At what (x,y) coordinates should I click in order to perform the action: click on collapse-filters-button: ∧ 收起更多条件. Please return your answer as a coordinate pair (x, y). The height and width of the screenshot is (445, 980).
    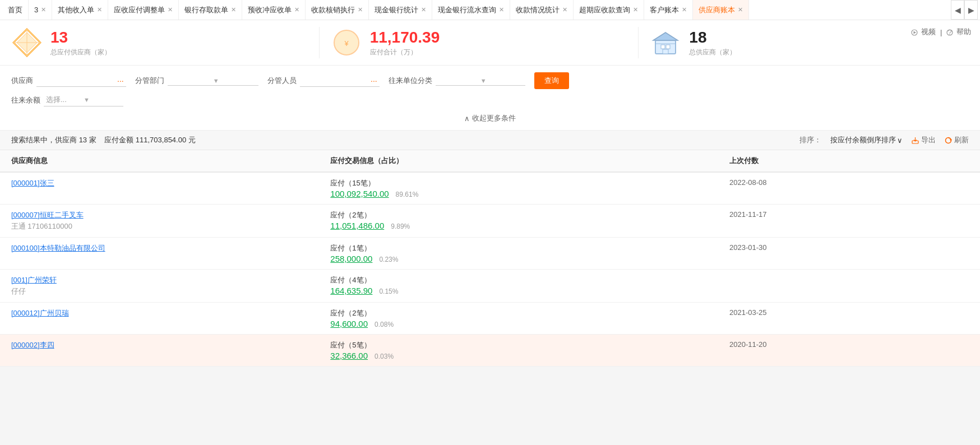
    Looking at the image, I should click on (490, 118).